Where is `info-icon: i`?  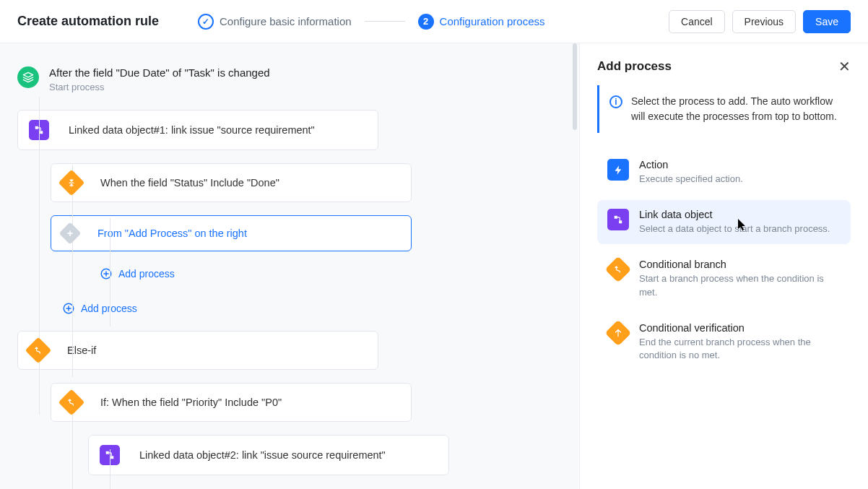 info-icon: i is located at coordinates (616, 102).